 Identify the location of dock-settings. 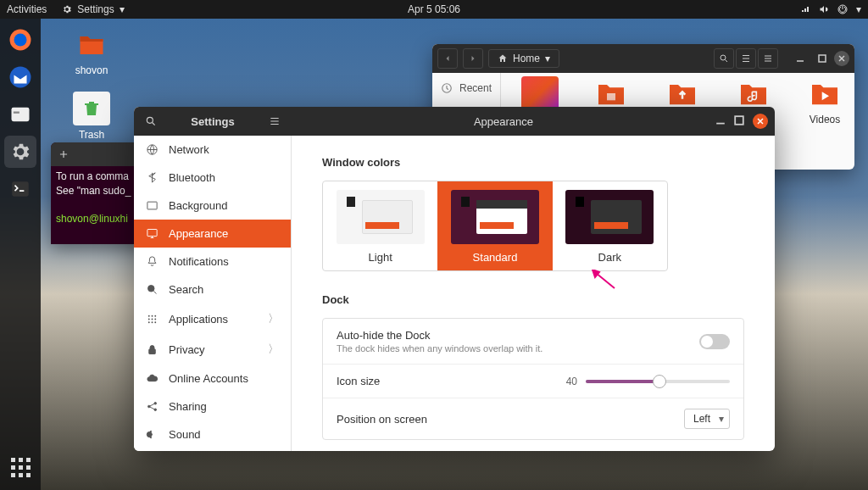
(20, 152).